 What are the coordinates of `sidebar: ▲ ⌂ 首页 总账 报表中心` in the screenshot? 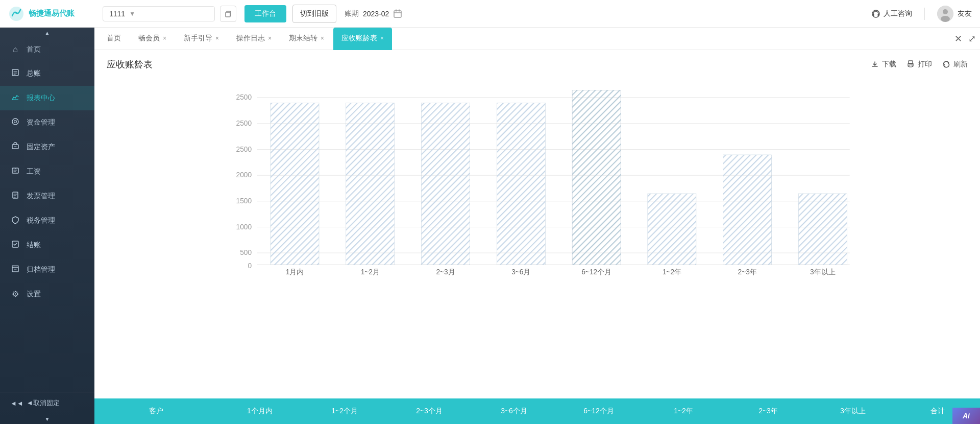 It's located at (47, 226).